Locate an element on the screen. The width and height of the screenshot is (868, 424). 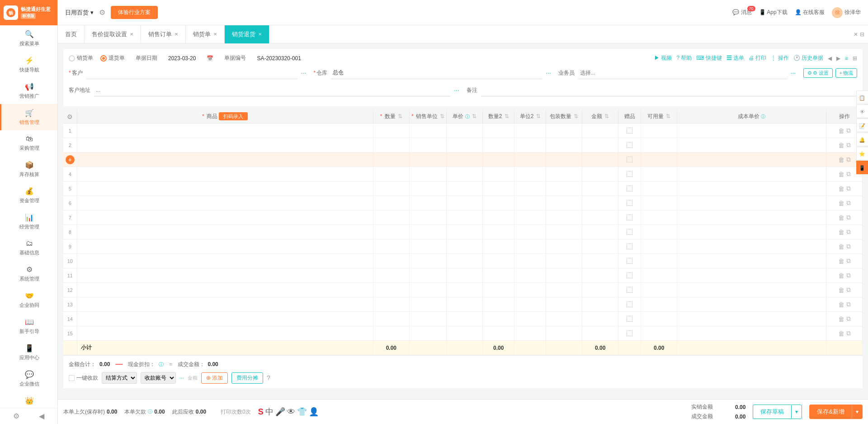
rfb-star: ⭐ is located at coordinates (862, 153).